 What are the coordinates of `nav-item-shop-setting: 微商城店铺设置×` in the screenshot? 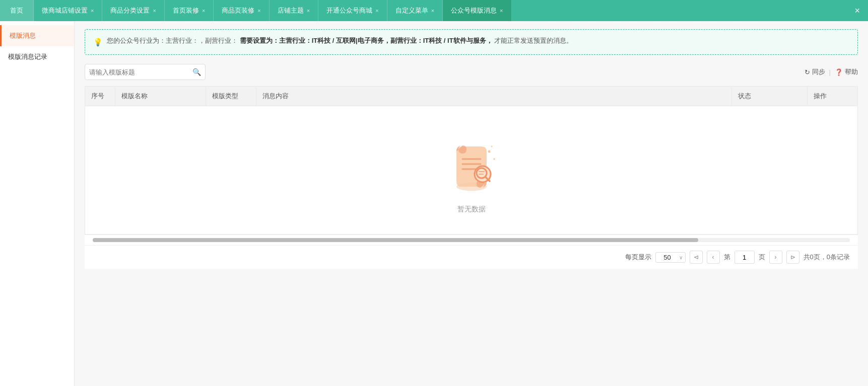 It's located at (68, 11).